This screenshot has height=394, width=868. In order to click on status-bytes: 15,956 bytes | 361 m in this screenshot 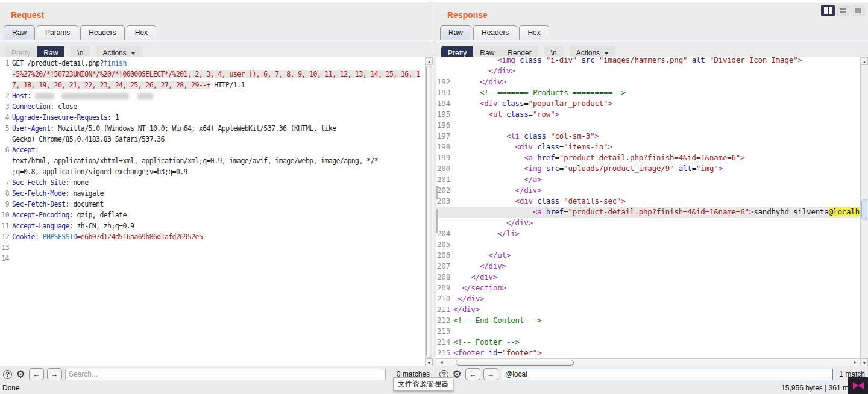, I will do `click(815, 388)`.